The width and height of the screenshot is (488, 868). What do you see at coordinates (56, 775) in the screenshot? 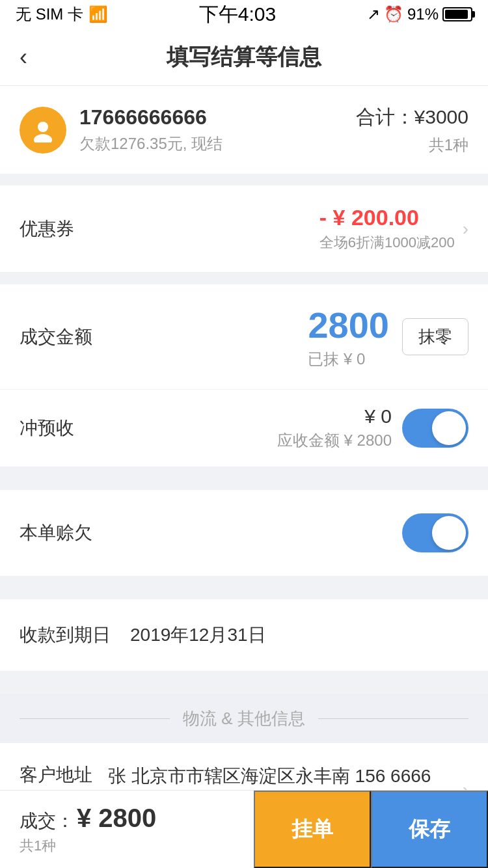
I see `address-label: 客户地址` at bounding box center [56, 775].